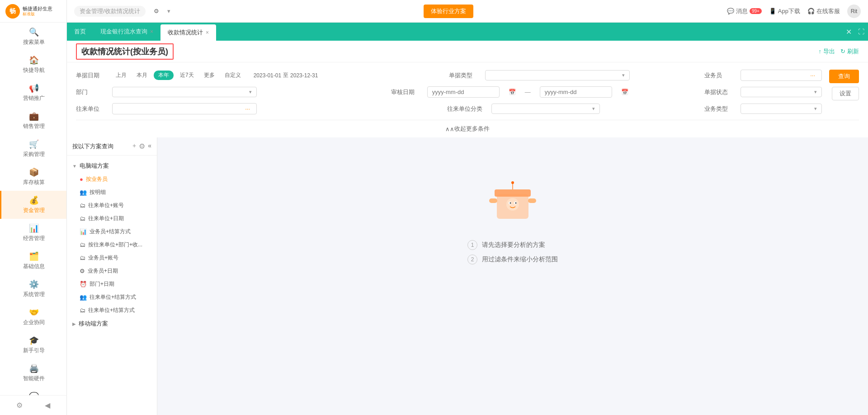  Describe the element at coordinates (233, 75) in the screenshot. I see `date-shortcut-custom: 自定义` at that location.